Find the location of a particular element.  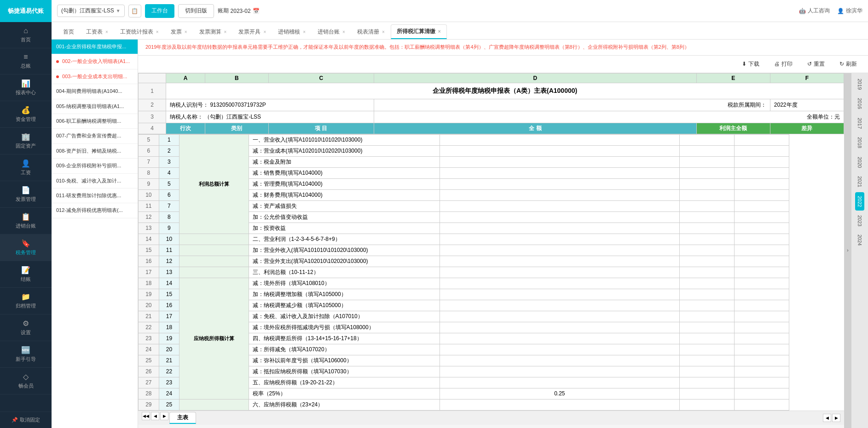

taxpayer-name-value: （勾删）江西服宝-LSS is located at coordinates (233, 117).